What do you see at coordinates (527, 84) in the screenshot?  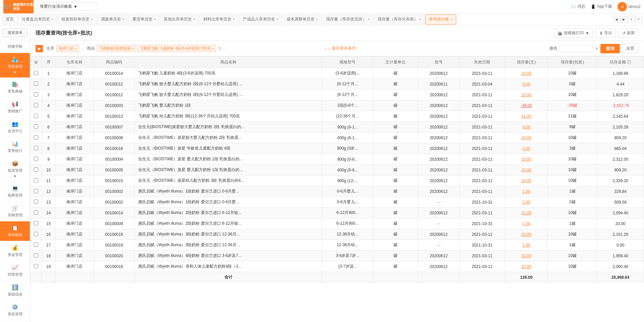 I see `cell-qty1: 0.00` at bounding box center [527, 84].